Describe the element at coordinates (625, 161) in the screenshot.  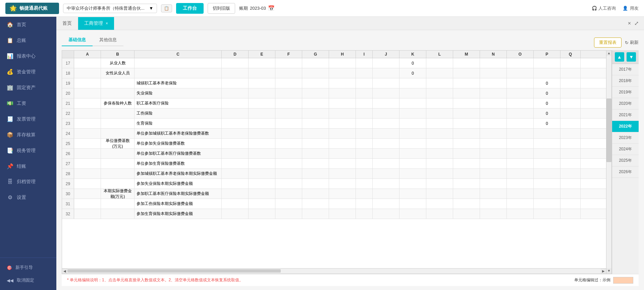
I see `year-item-2025: 2025年` at that location.